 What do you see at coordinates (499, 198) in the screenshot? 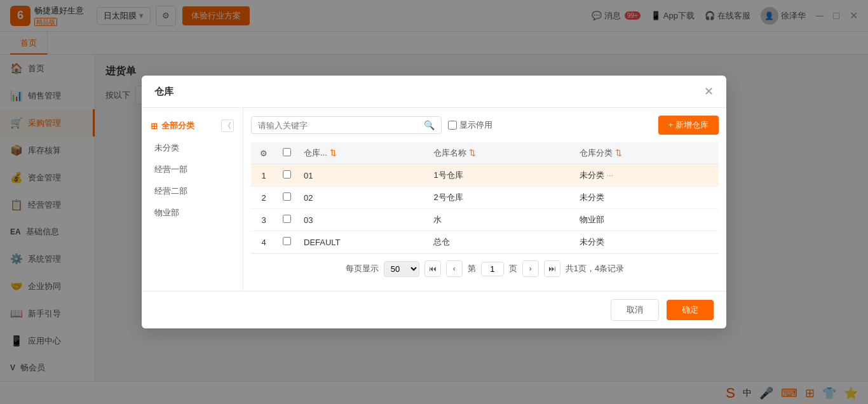
I see `row-name: 2号仓库` at bounding box center [499, 198].